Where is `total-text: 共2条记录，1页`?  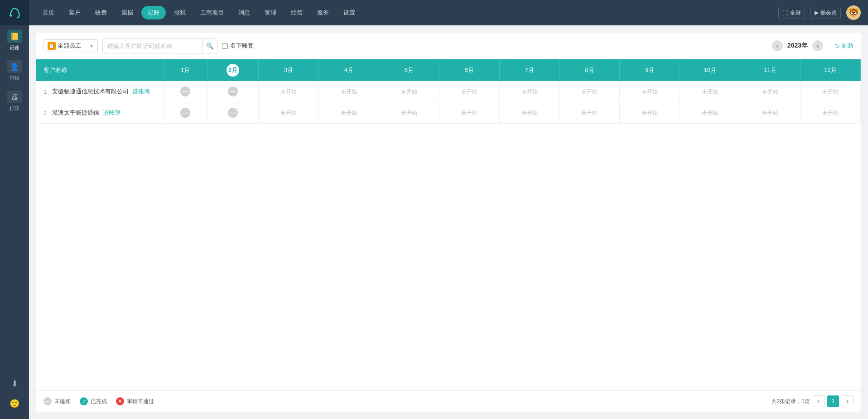
total-text: 共2条记录，1页 is located at coordinates (791, 401).